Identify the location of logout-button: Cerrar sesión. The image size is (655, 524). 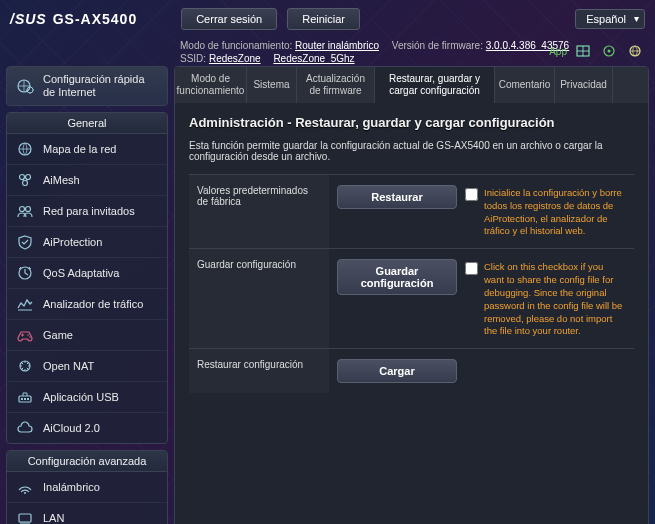
(229, 19).